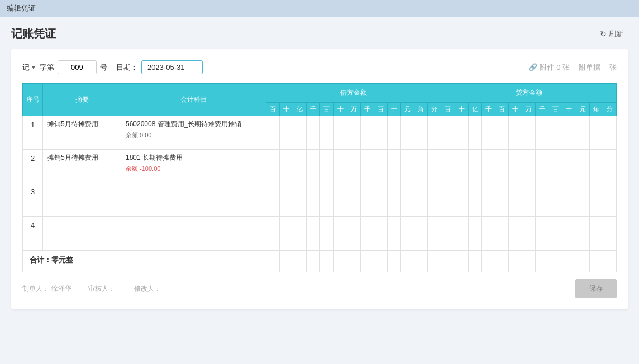 The height and width of the screenshot is (364, 639). Describe the element at coordinates (82, 233) in the screenshot. I see `row4-summary` at that location.